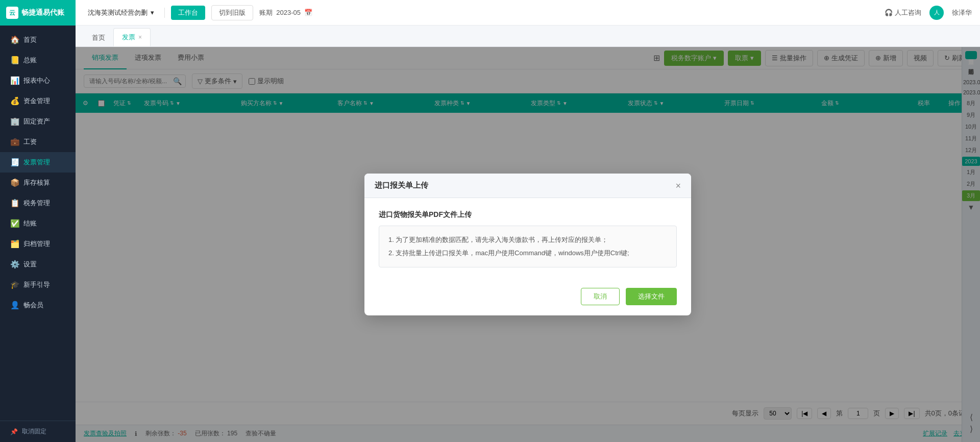 The width and height of the screenshot is (980, 442). I want to click on tab-home: 首页, so click(99, 38).